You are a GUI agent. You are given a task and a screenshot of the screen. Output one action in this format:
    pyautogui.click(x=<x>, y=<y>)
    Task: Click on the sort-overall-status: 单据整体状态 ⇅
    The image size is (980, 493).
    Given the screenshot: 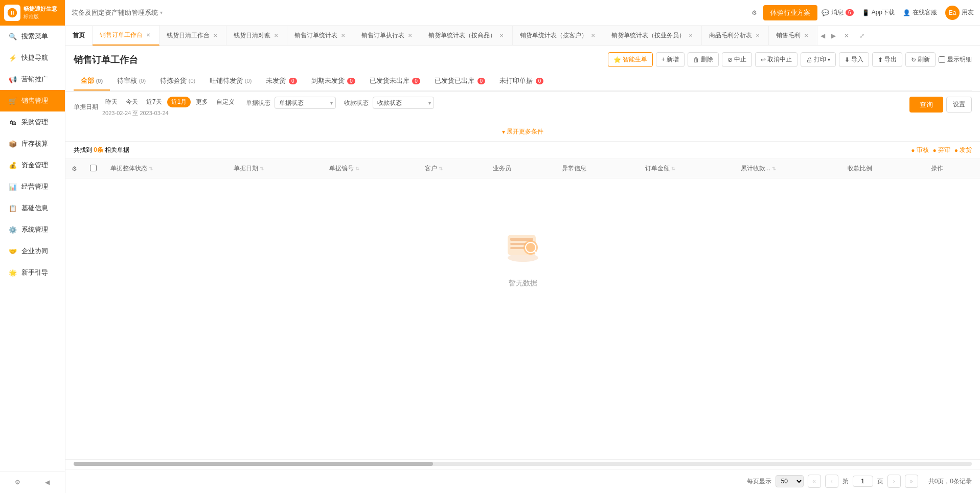 What is the action you would take?
    pyautogui.click(x=166, y=169)
    